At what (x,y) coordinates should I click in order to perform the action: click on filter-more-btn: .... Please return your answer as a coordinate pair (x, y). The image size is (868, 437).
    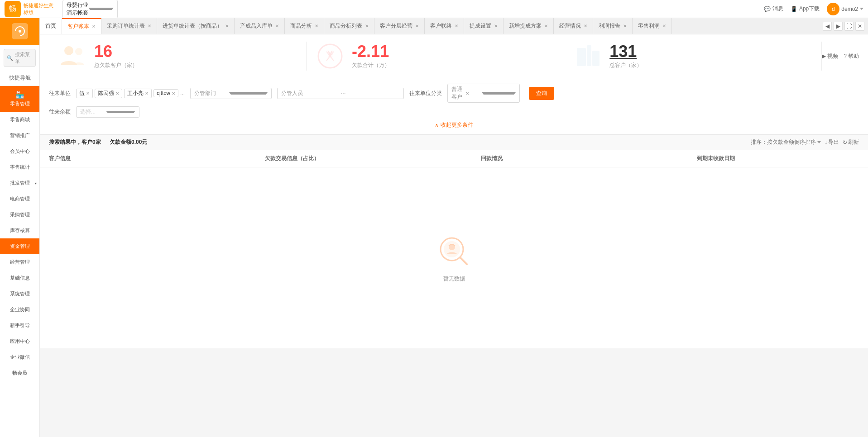
    Looking at the image, I should click on (182, 93).